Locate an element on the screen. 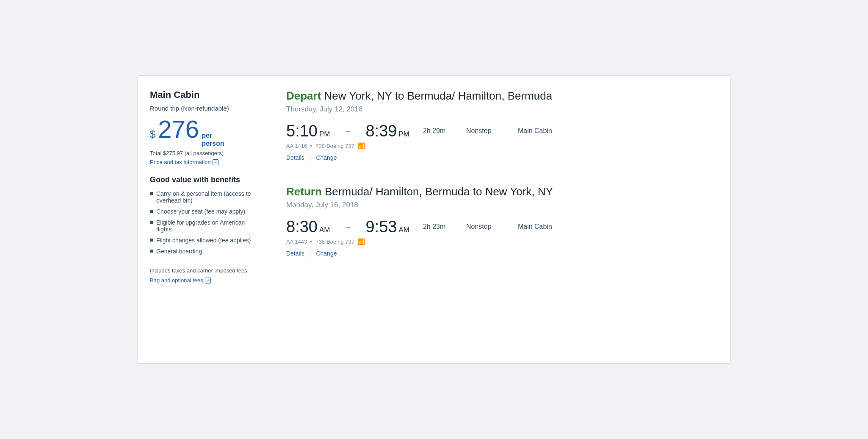 The image size is (868, 439). cabin-title: Main Cabin is located at coordinates (203, 95).